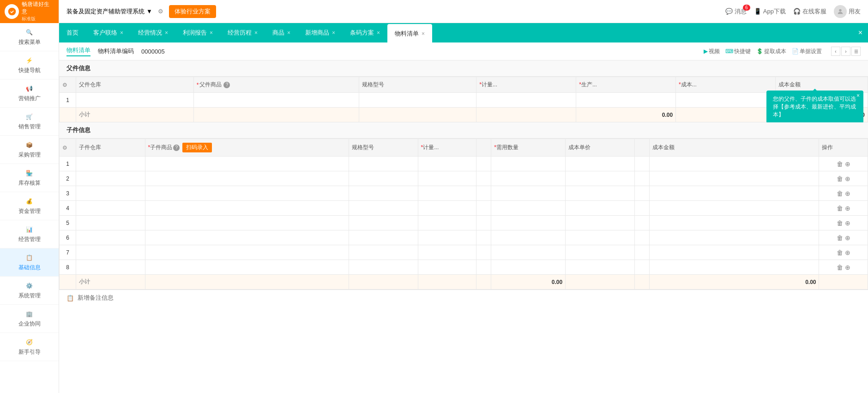 The image size is (868, 393). I want to click on video-btn: ▶ 视频, so click(712, 52).